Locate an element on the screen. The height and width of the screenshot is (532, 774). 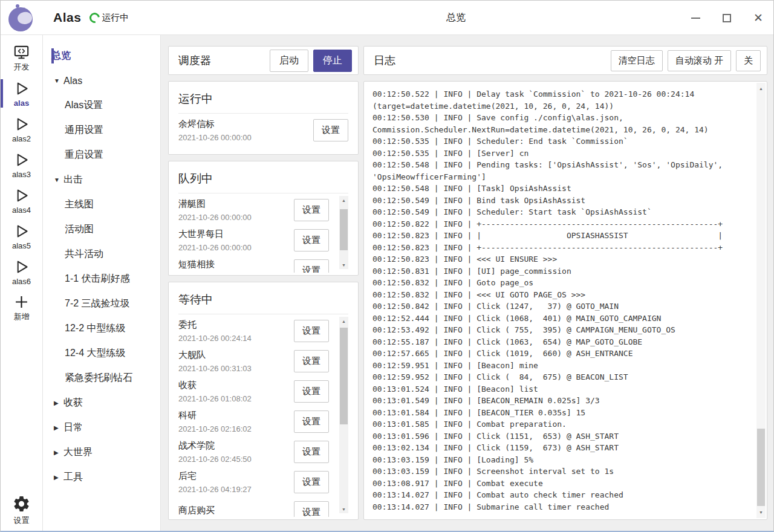
rail-item: alas2 is located at coordinates (22, 129).